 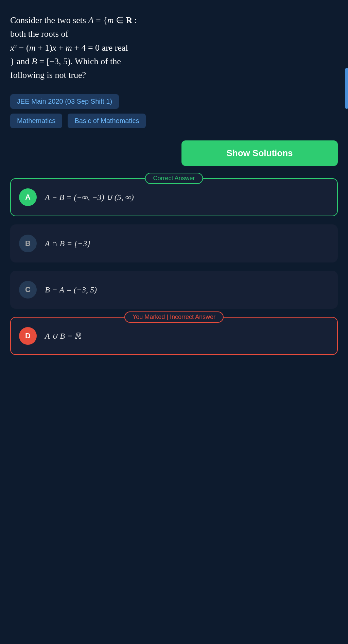 I want to click on question-line3: x² − (m + 1)x + m + 4 = 0 are real, so click(x=69, y=48).